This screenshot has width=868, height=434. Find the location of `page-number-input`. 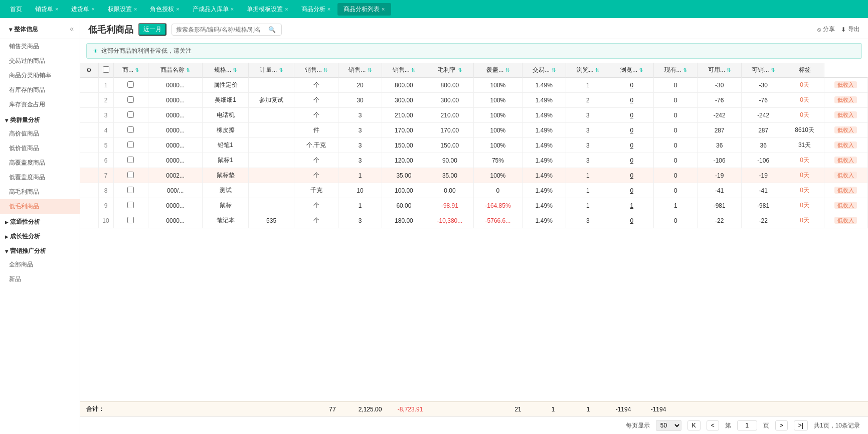

page-number-input is located at coordinates (747, 425).